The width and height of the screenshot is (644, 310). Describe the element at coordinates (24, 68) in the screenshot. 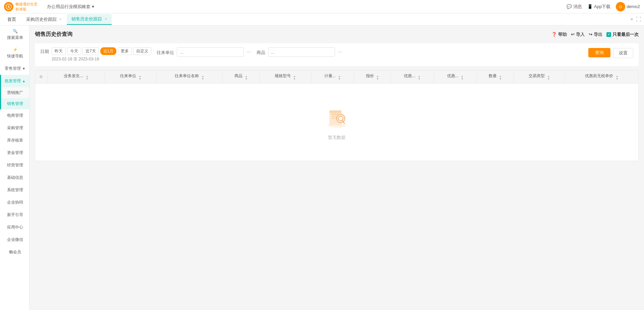

I see `chevron-down-icon: ▼` at that location.